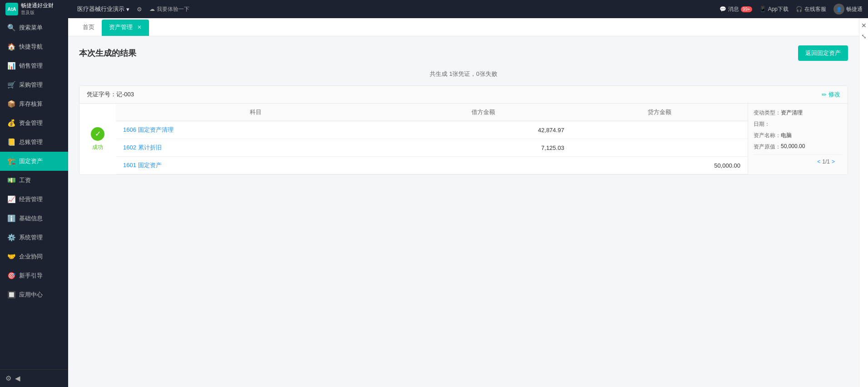  Describe the element at coordinates (11, 180) in the screenshot. I see `salary-icon: 💵` at that location.